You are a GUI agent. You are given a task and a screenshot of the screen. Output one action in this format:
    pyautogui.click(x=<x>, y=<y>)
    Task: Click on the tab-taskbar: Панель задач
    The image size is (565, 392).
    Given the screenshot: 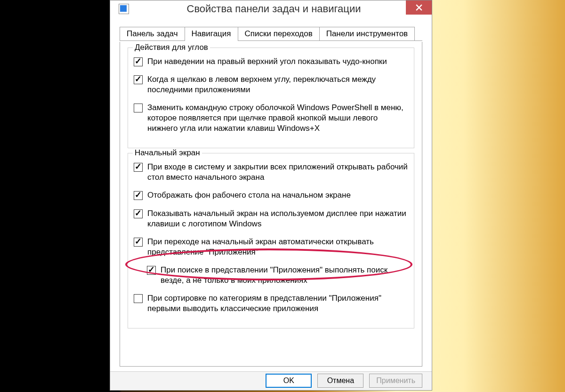 What is the action you would take?
    pyautogui.click(x=153, y=34)
    